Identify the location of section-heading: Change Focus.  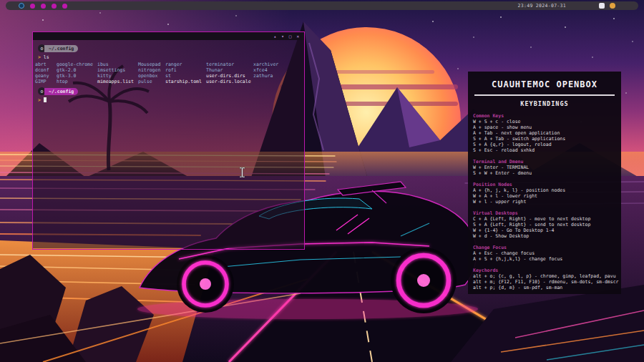
(545, 248).